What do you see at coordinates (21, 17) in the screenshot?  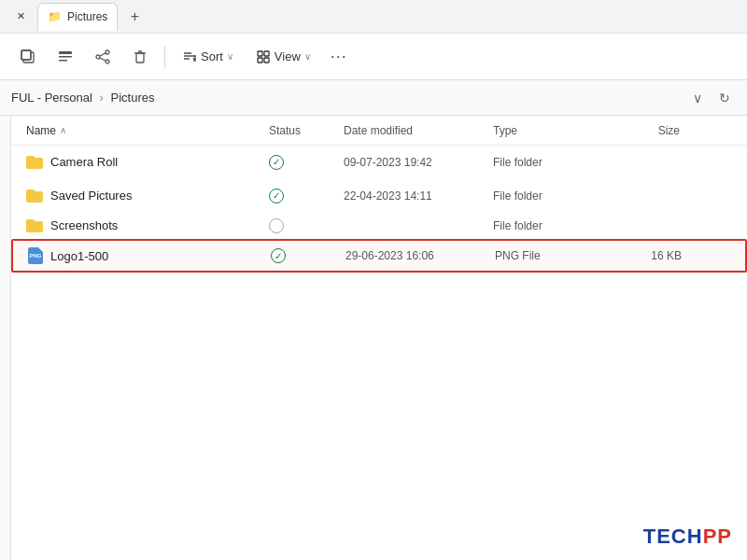 I see `tab-close-button: ✕` at bounding box center [21, 17].